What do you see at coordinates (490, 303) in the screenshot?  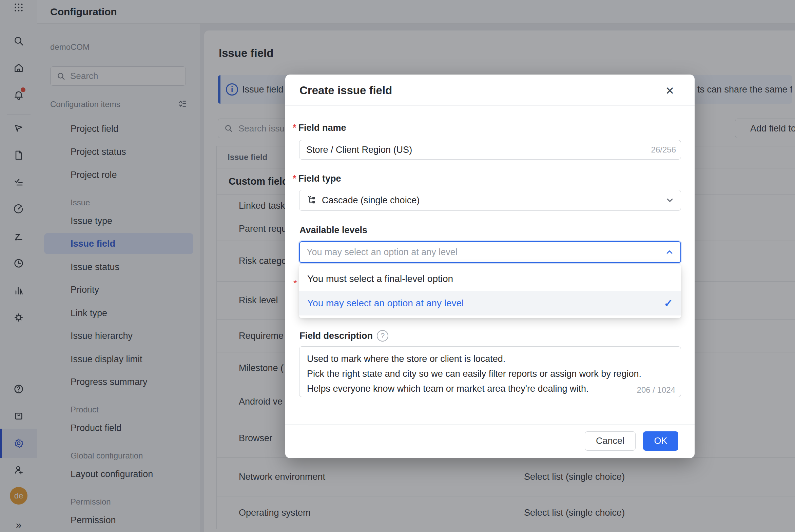 I see `dropdown-option: You may select an option at any level✓` at bounding box center [490, 303].